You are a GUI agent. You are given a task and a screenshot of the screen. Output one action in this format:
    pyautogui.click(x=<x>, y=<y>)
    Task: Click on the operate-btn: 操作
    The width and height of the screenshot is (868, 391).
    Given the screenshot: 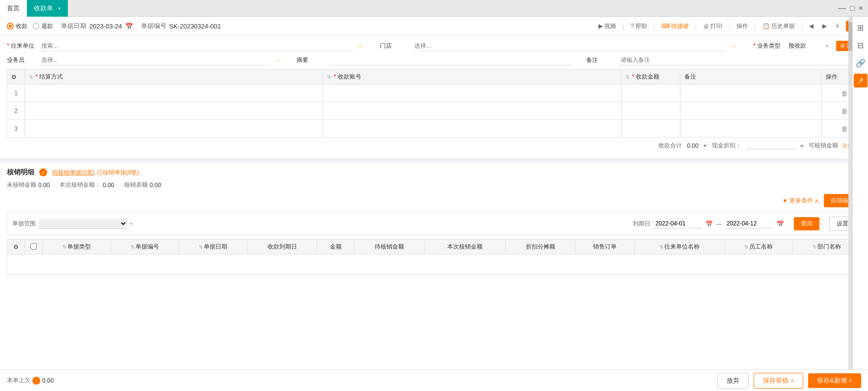 What is the action you would take?
    pyautogui.click(x=742, y=27)
    